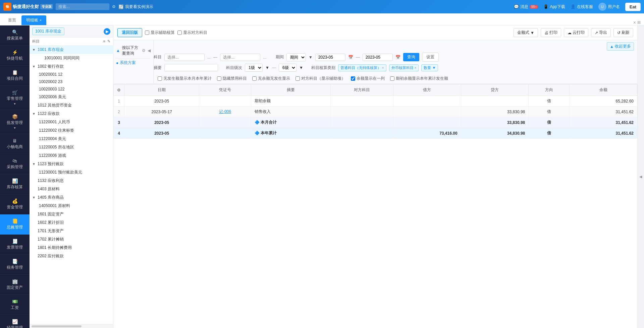  Describe the element at coordinates (71, 214) in the screenshot. I see `tree-node-1601: 1601 固定资产` at that location.